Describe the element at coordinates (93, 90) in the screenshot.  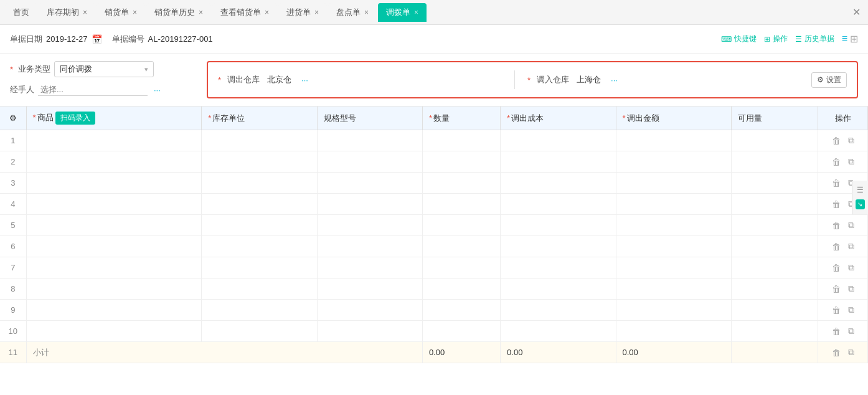
I see `handler-input` at that location.